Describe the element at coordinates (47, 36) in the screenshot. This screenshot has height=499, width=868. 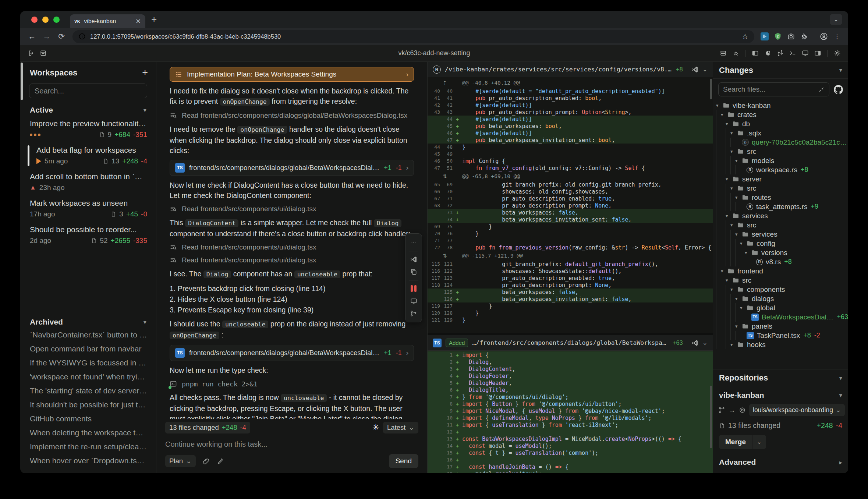
I see `forward-icon: →` at that location.